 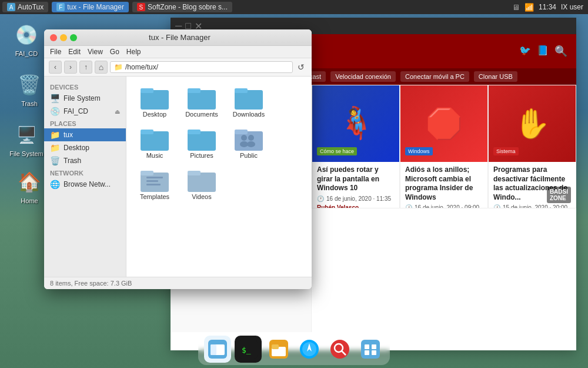 I want to click on fm-section-places: PLACES, so click(x=85, y=123).